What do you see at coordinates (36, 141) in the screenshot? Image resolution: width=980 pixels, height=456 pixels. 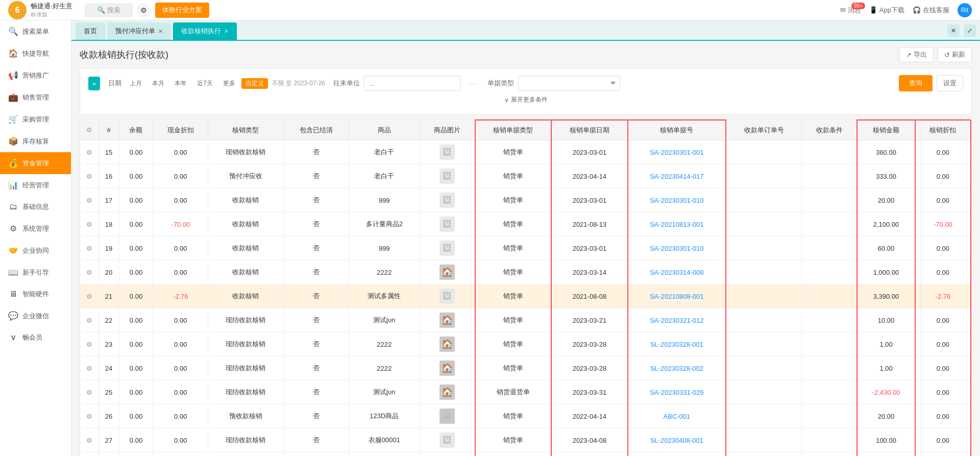 I see `sidebar-item-inventory: 📦 库存核算` at bounding box center [36, 141].